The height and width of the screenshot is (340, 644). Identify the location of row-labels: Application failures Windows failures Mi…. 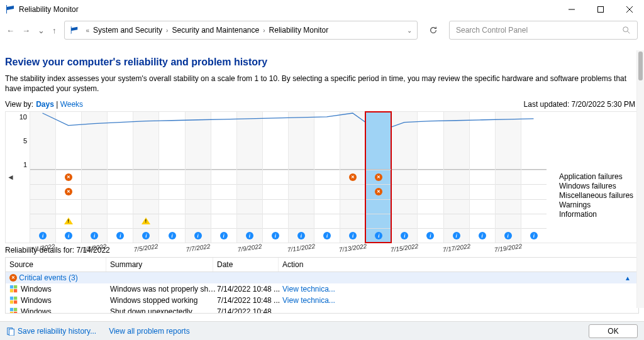
(597, 177).